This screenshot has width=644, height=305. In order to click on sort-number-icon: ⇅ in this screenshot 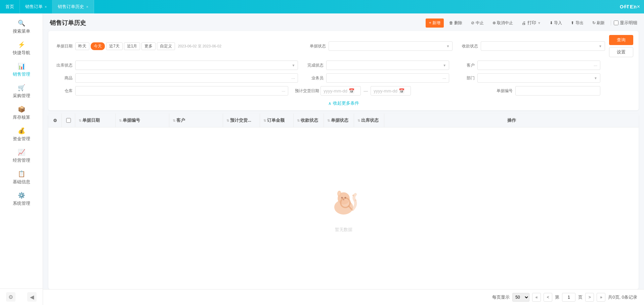, I will do `click(120, 120)`.